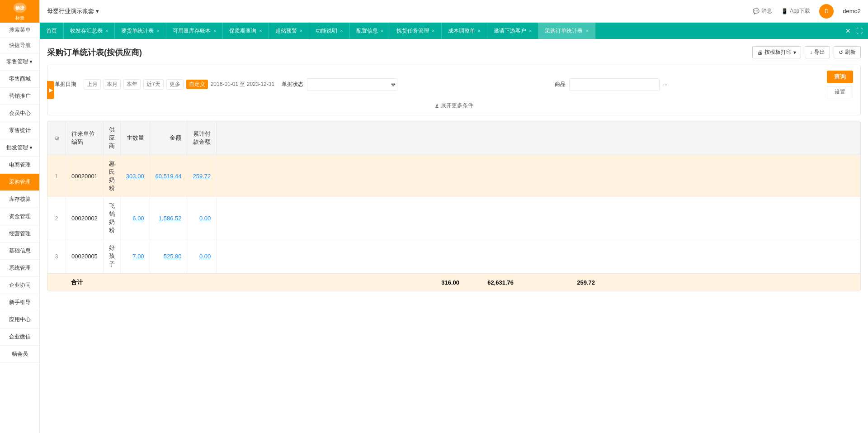 The height and width of the screenshot is (433, 868). What do you see at coordinates (454, 11) in the screenshot?
I see `topbar: 母婴行业演示账套 ▾ 💬 消息 📱 App下载 D demo2` at bounding box center [454, 11].